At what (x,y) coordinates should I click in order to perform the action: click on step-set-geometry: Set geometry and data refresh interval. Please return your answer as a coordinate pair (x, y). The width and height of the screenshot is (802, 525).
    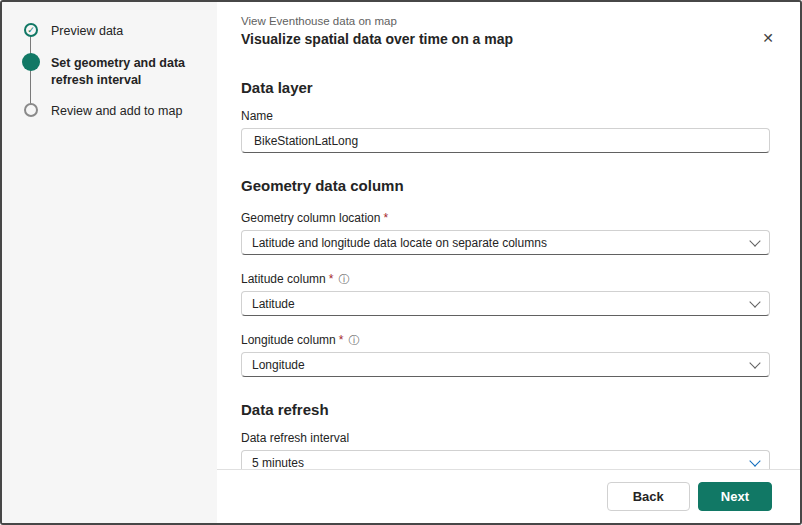
    Looking at the image, I should click on (112, 71).